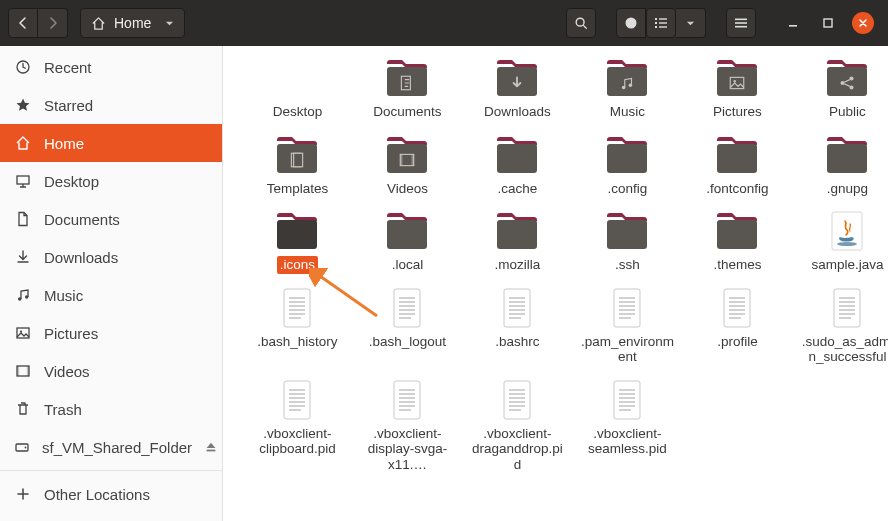 This screenshot has height=521, width=888. Describe the element at coordinates (111, 447) in the screenshot. I see `sidebar-item-sf-vm-shared-folder: sf_VM_Shared_Folder` at that location.